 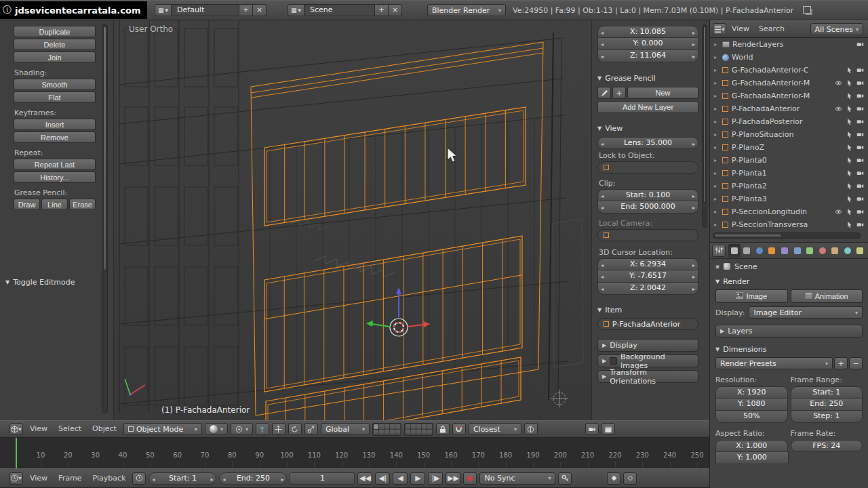 I want to click on item-name-field: P-FachadaAnterior, so click(x=648, y=324).